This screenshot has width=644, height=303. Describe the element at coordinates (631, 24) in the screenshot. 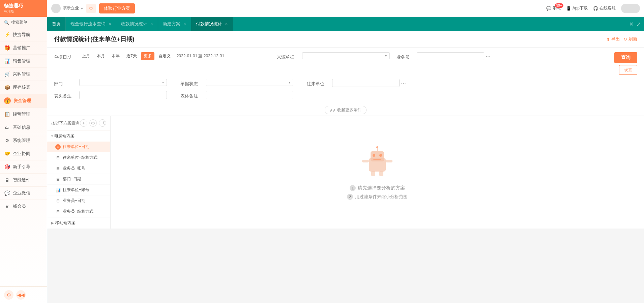

I see `close-tab-btn: ✕` at that location.